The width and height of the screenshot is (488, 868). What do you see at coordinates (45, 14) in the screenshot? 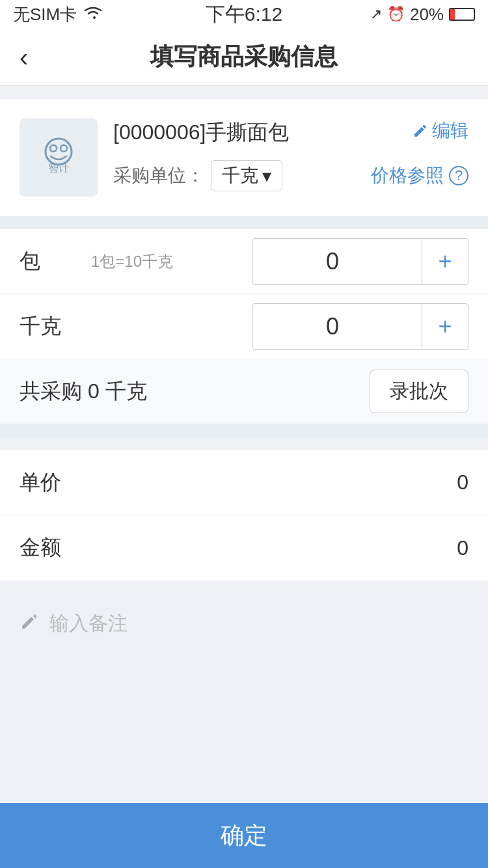
I see `carrier-text: 无SIM卡` at bounding box center [45, 14].